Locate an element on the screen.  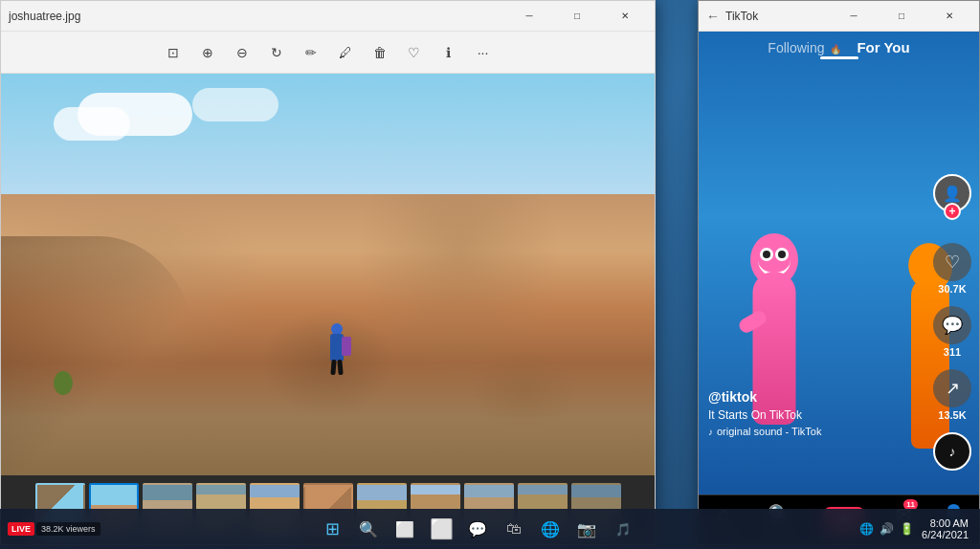
tiktok-video-info: @tiktok It Starts On TikTok ♪ original s… is located at coordinates (815, 413).